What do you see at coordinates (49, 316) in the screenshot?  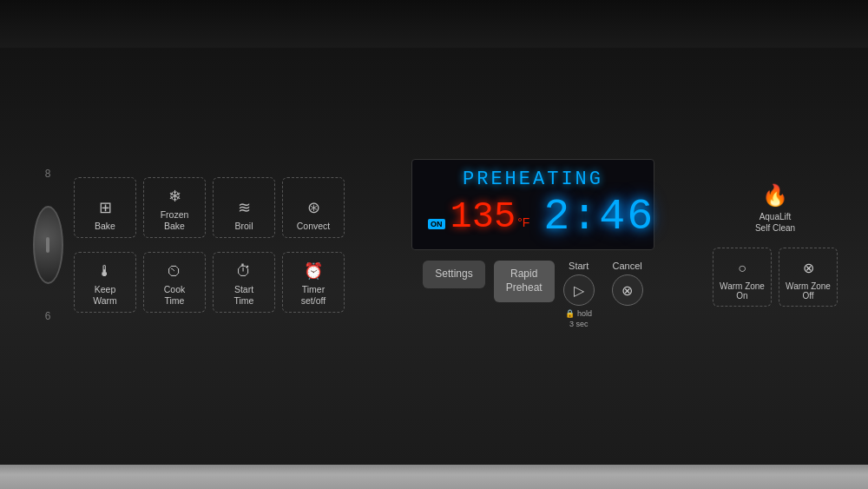 I see `knob-mark-6: 6` at bounding box center [49, 316].